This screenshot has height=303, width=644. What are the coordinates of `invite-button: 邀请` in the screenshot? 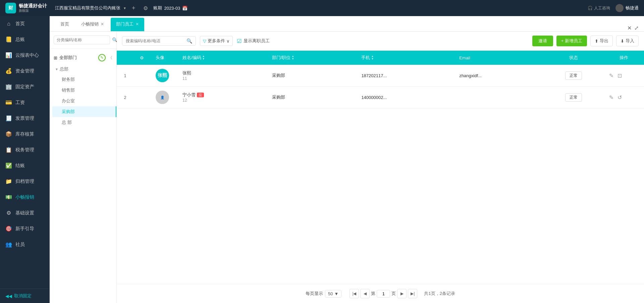 It's located at (543, 41).